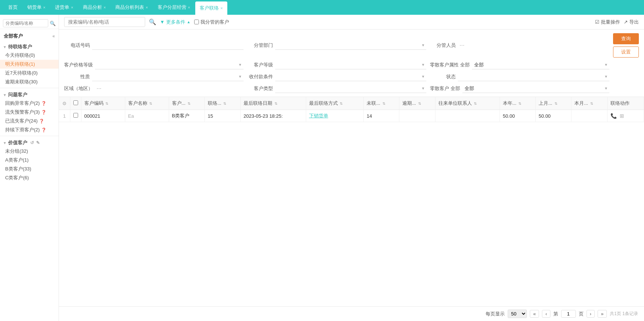  What do you see at coordinates (29, 94) in the screenshot?
I see `sidebar-group-problem: ▼ 问题客户` at bounding box center [29, 94].